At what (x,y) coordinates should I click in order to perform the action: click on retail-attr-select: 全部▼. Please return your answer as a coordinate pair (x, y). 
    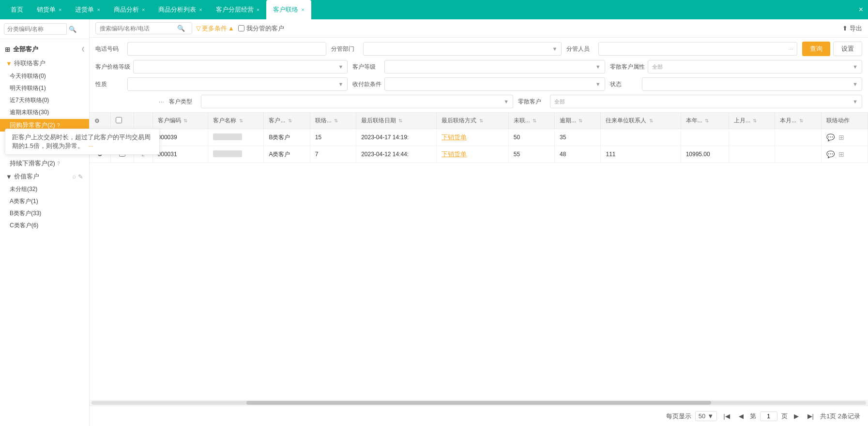
    Looking at the image, I should click on (755, 67).